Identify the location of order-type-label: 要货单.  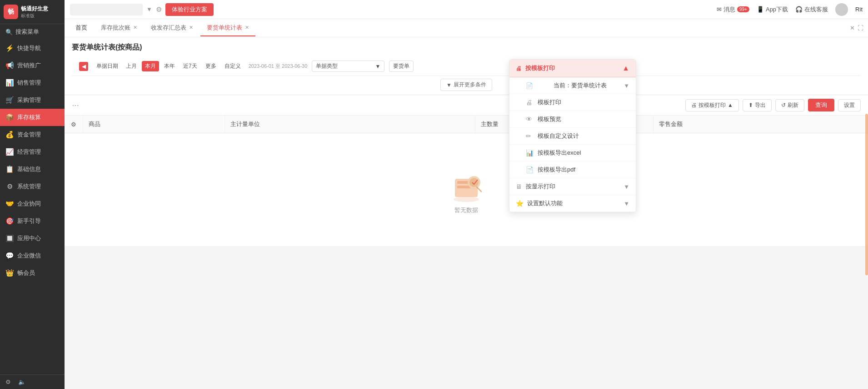
(401, 66).